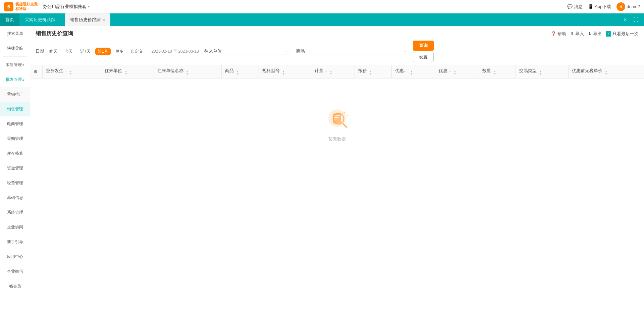  What do you see at coordinates (175, 52) in the screenshot?
I see `date-range-display: 2023-02-18 至 2023-03-18` at bounding box center [175, 52].